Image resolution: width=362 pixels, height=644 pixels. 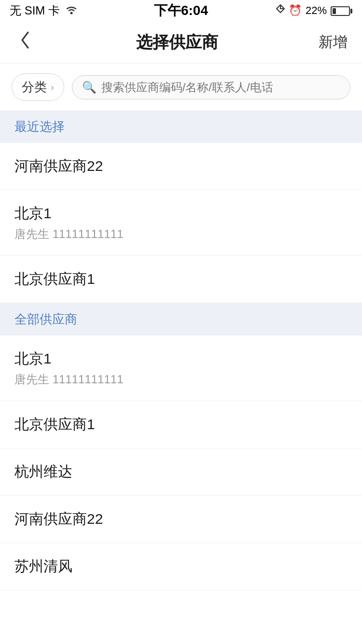 What do you see at coordinates (181, 87) in the screenshot?
I see `filter-bar: 分类 › 🔍` at bounding box center [181, 87].